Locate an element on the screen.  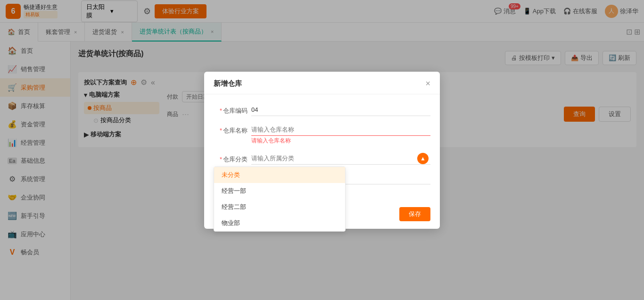
name-input is located at coordinates (341, 130).